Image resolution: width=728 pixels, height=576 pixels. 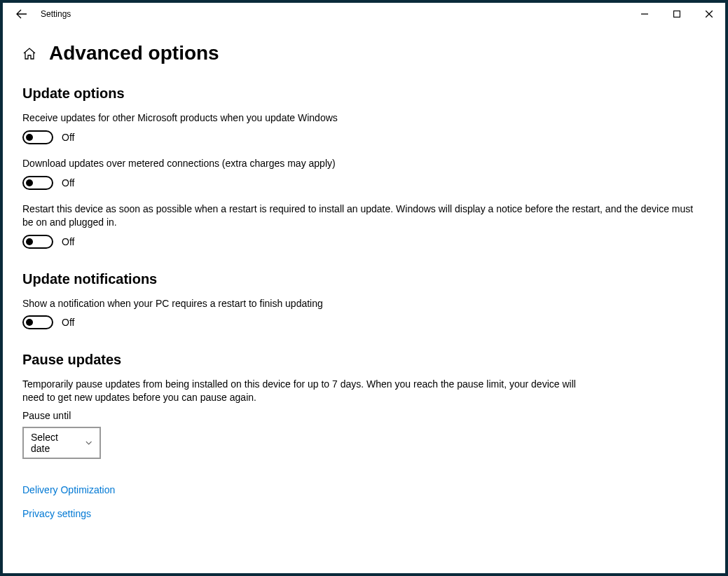 What do you see at coordinates (38, 183) in the screenshot?
I see `toggle-metered` at bounding box center [38, 183].